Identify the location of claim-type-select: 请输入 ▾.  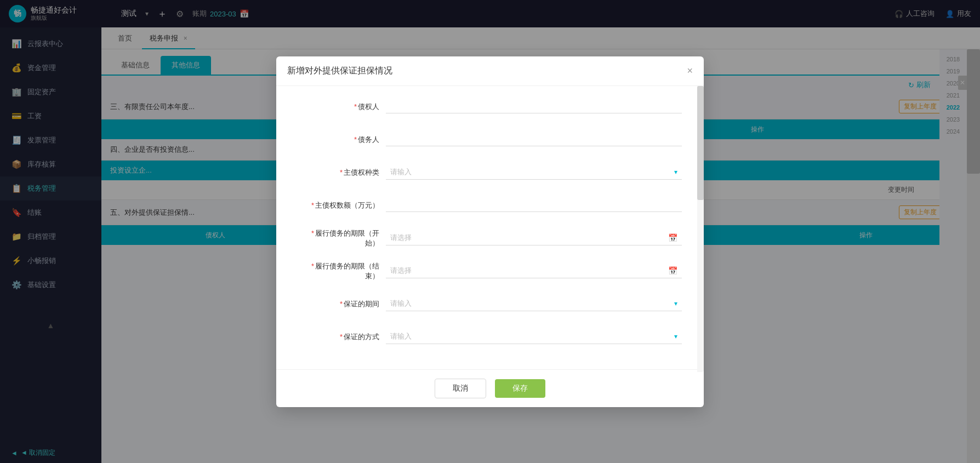
(534, 172).